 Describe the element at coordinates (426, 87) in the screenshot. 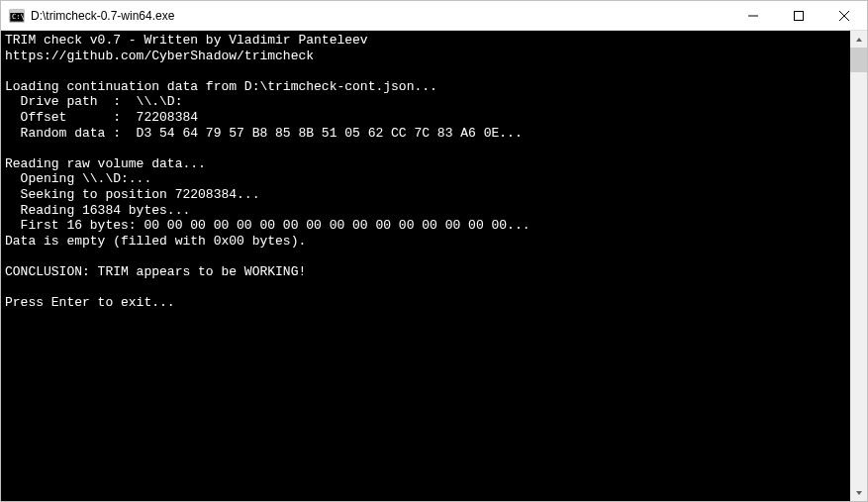

I see `console-line: Loading continuation data from D:\trimch…` at that location.